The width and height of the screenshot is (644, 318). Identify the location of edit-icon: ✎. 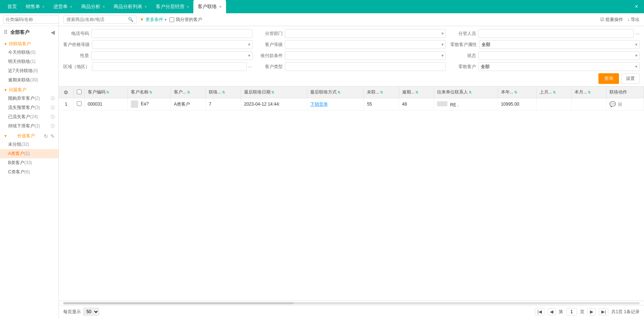
(53, 136).